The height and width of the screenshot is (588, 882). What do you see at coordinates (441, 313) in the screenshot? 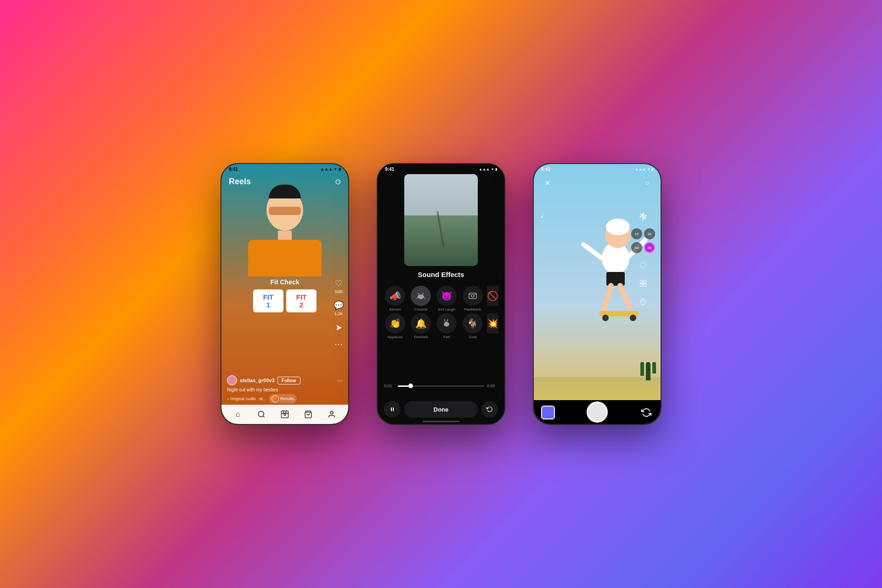
I see `sound-effects-grid: 📣 Airhorn Crickets` at bounding box center [441, 313].